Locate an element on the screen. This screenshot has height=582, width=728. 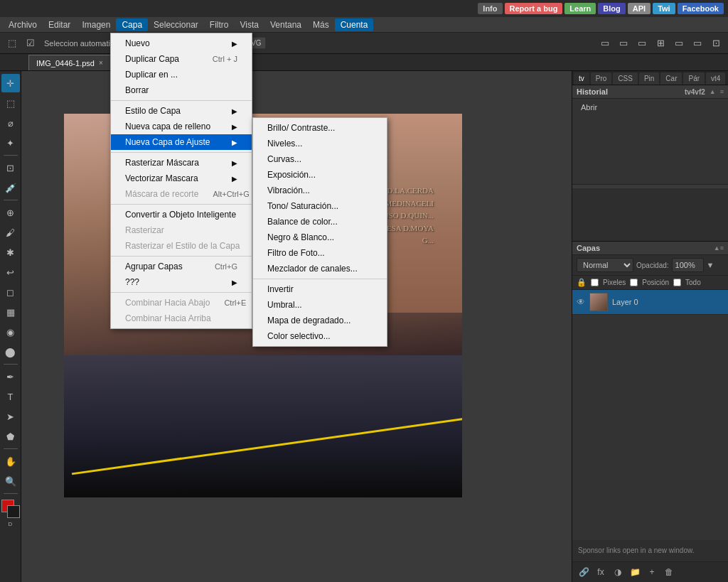
tool-crop: ⊡ is located at coordinates (11, 168).